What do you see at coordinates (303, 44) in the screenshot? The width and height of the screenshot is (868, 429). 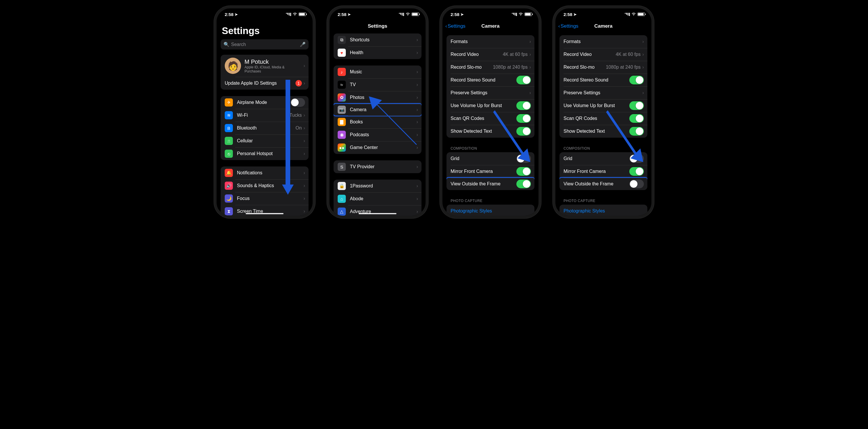 I see `mic-icon: 🎤` at bounding box center [303, 44].